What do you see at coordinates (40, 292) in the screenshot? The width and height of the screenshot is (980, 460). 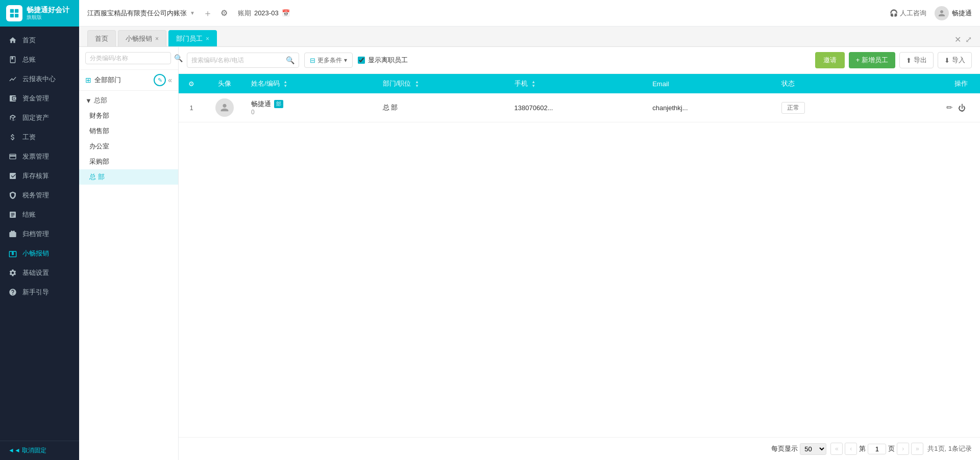 I see `sidebar-item-guide: 新手引导` at bounding box center [40, 292].